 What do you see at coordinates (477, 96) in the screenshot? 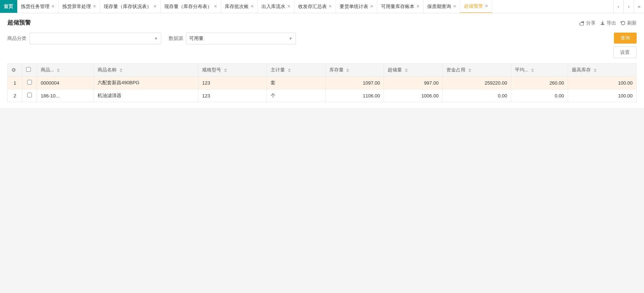
I see `cell-capital-1: 0.00` at bounding box center [477, 96].